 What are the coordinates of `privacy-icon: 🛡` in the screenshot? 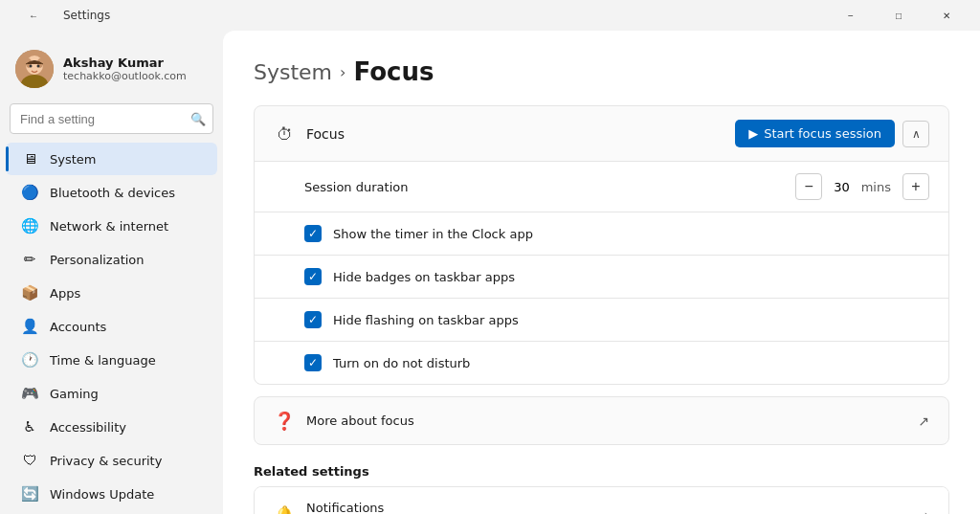 It's located at (30, 460).